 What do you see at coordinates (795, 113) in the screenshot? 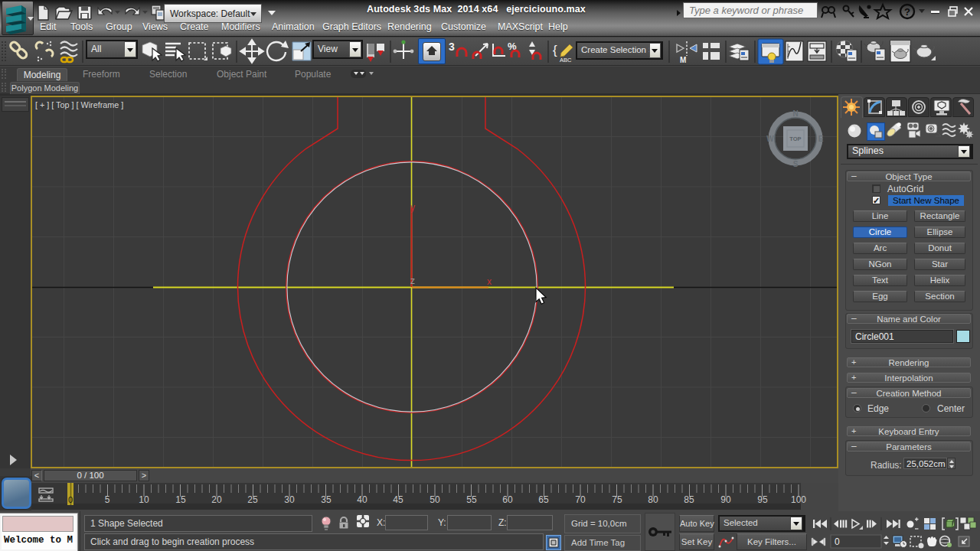
I see `svg-text: N` at bounding box center [795, 113].